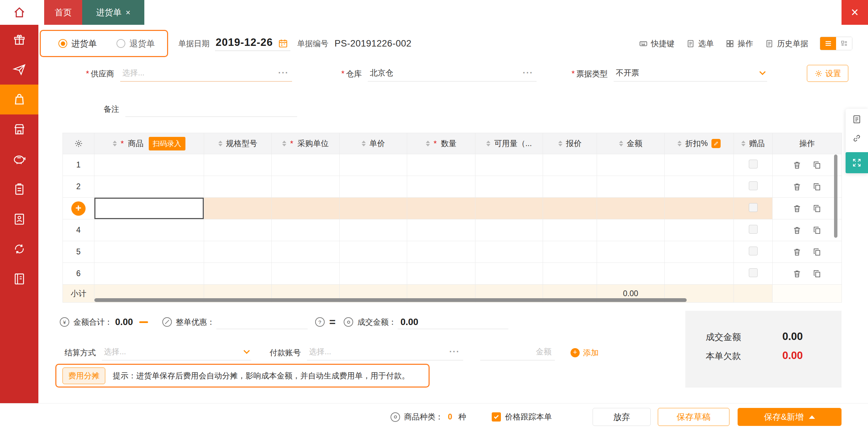 This screenshot has width=868, height=430. What do you see at coordinates (211, 109) in the screenshot?
I see `remark-input` at bounding box center [211, 109].